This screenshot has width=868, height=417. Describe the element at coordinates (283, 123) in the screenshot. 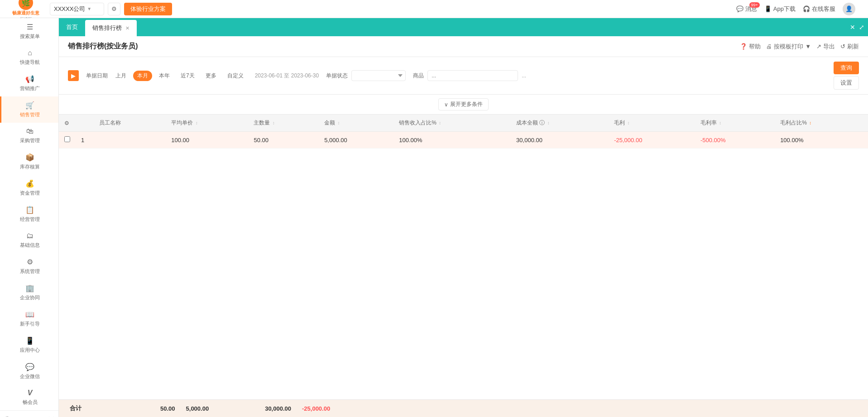

I see `th-qty: 主数量 ↕` at that location.